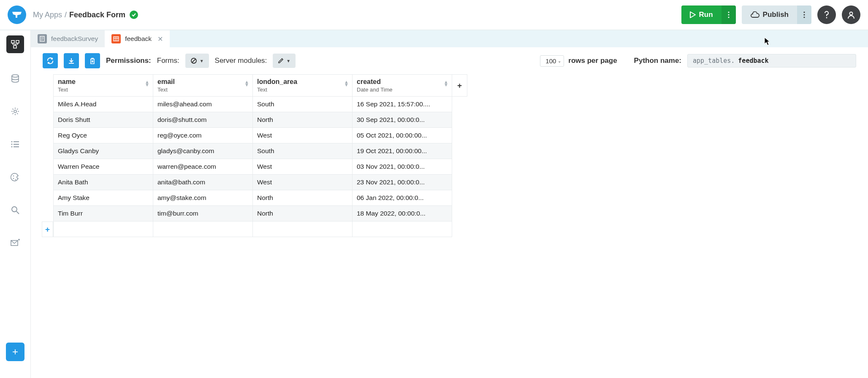  Describe the element at coordinates (203, 136) in the screenshot. I see `cell-email: reg@oyce.com` at that location.